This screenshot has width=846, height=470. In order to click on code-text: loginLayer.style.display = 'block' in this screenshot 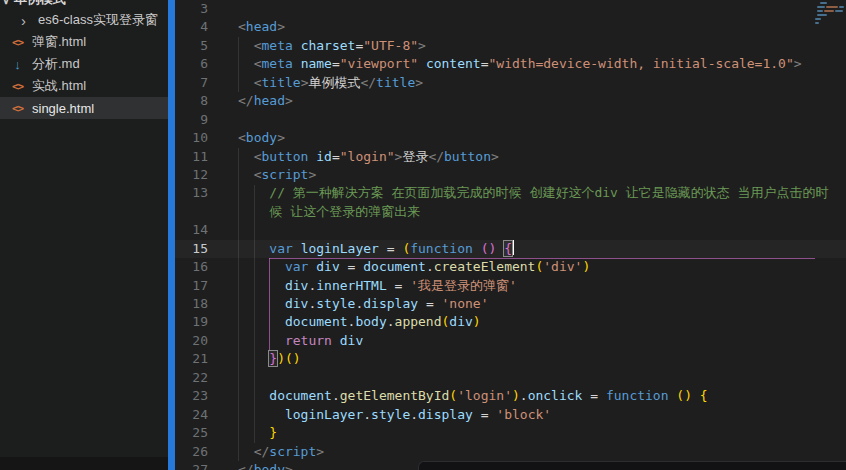, I will do `click(380, 415)`.